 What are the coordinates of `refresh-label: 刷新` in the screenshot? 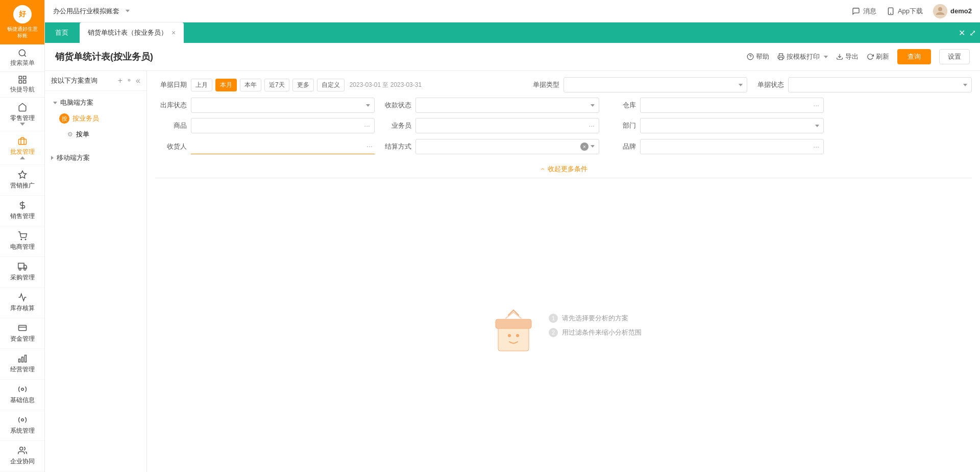 It's located at (883, 57).